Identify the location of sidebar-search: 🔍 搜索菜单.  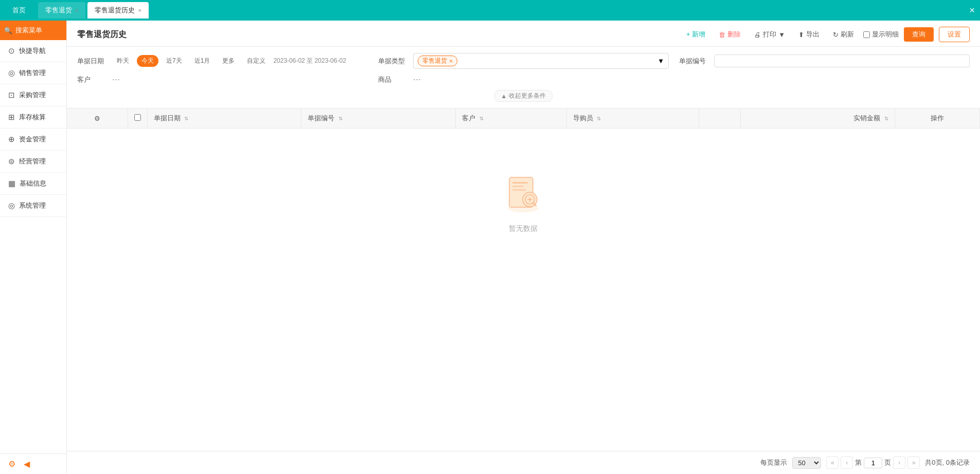
(33, 30).